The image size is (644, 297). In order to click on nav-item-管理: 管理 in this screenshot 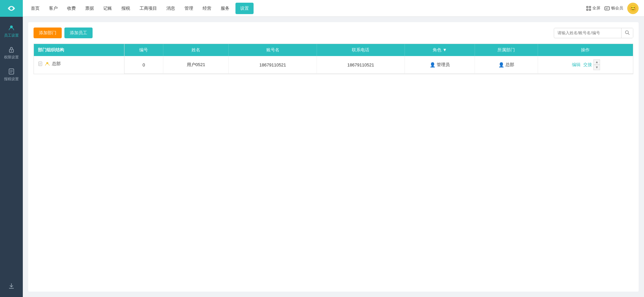, I will do `click(189, 8)`.